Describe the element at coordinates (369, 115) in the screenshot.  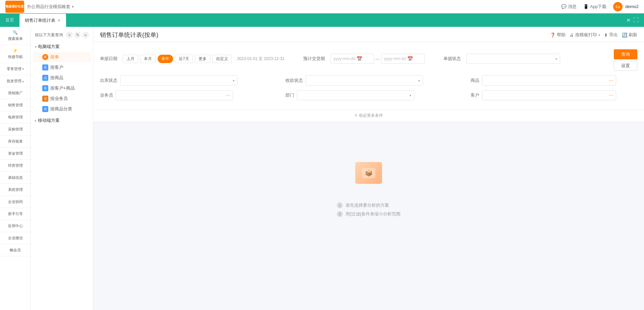
I see `collapse-bar: ∧ 收起更多条件` at that location.